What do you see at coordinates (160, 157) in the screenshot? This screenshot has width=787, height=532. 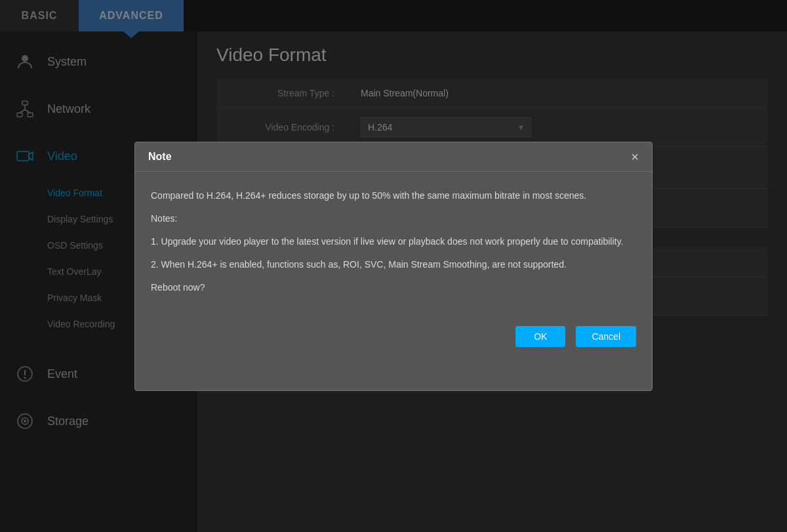 I see `modal-title: Note` at bounding box center [160, 157].